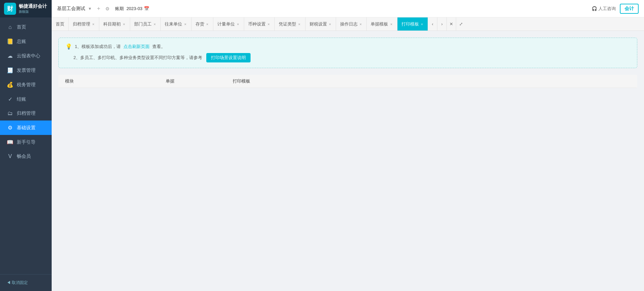 The height and width of the screenshot is (291, 644). What do you see at coordinates (176, 24) in the screenshot?
I see `tab-partner: 往来单位×` at bounding box center [176, 24].